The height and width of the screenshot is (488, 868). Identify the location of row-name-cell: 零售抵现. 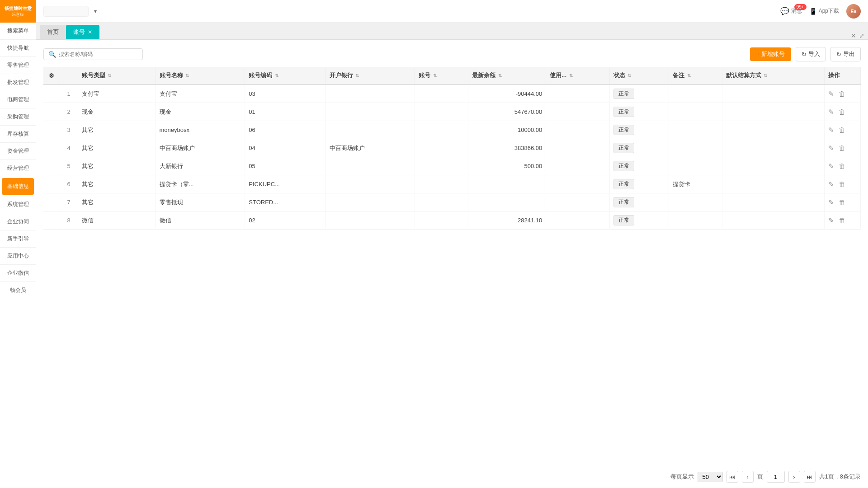
(200, 202).